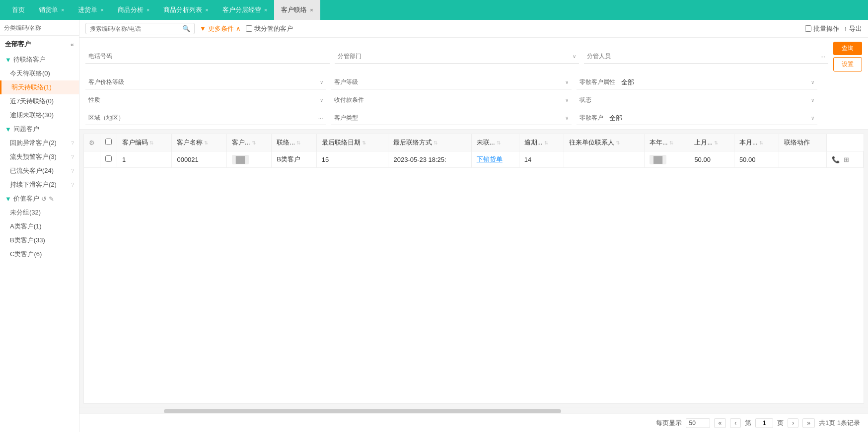  Describe the element at coordinates (269, 29) in the screenshot. I see `my-customers-checkbox: 我分管的客户` at that location.